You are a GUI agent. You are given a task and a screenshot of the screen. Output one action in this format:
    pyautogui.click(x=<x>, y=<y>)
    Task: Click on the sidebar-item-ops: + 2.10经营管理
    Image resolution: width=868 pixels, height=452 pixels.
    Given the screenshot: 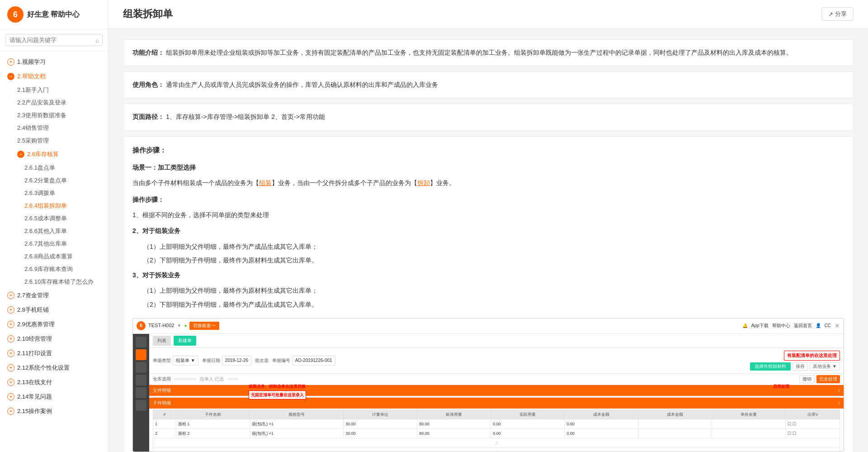 What is the action you would take?
    pyautogui.click(x=54, y=339)
    